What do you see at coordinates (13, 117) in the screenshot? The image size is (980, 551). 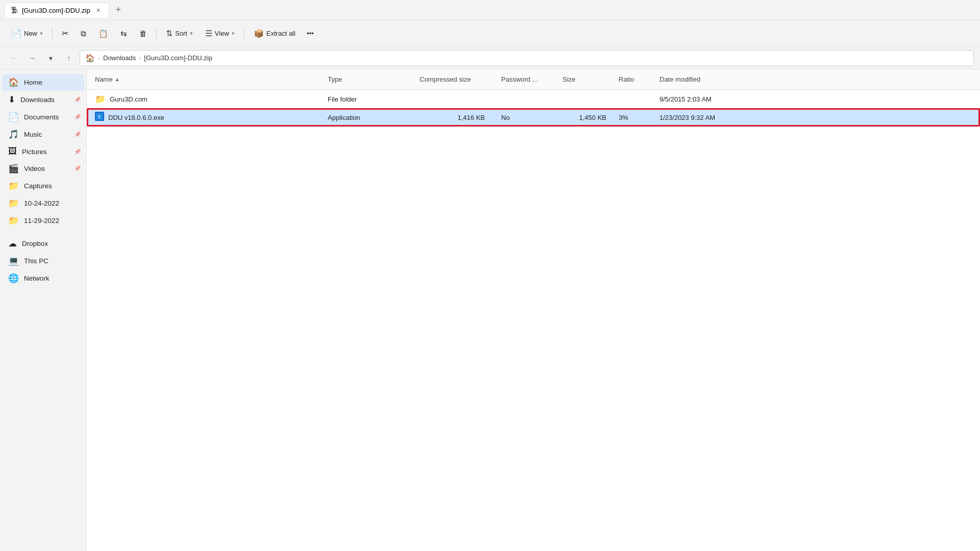 I see `documents-icon: 📄` at bounding box center [13, 117].